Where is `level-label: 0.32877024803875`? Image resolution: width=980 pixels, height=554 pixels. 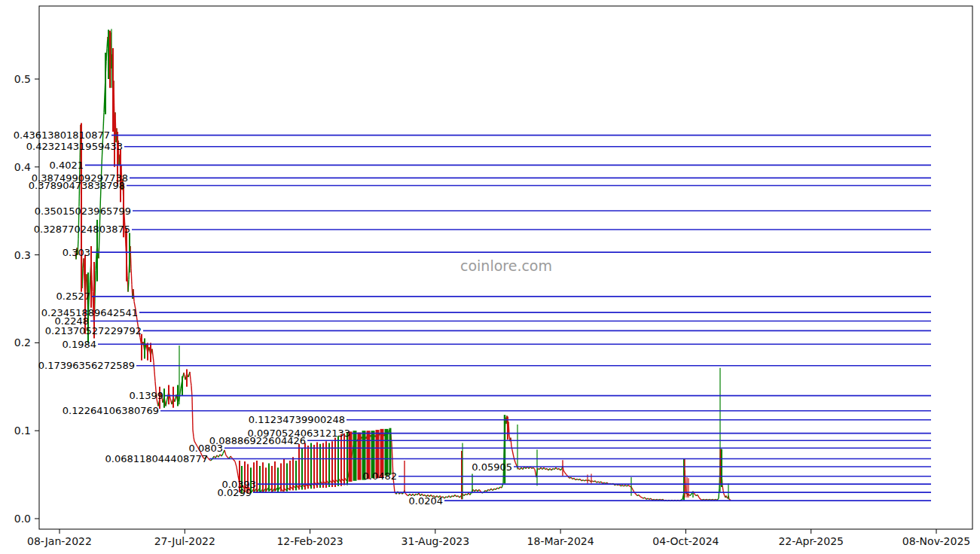
level-label: 0.32877024803875 is located at coordinates (82, 229).